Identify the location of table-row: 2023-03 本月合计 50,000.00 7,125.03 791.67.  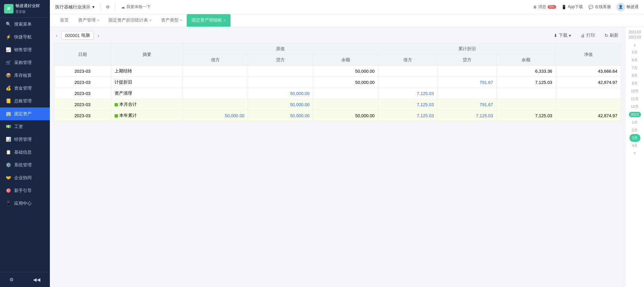
(338, 104).